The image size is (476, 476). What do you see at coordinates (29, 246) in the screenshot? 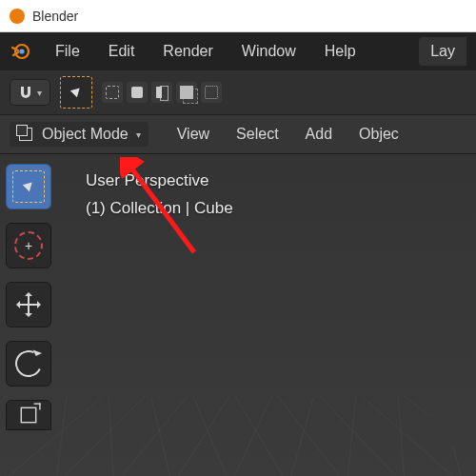
I see `cursor3d-icon` at bounding box center [29, 246].